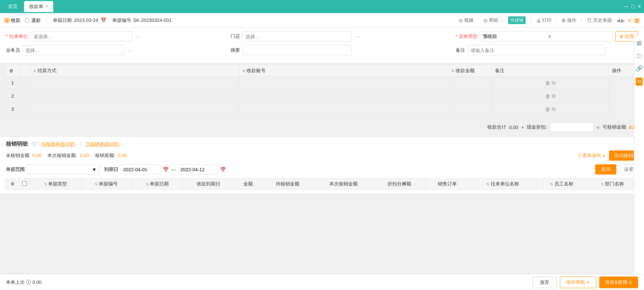 Image resolution: width=644 pixels, height=290 pixels. Describe the element at coordinates (56, 184) in the screenshot. I see `bottom-col-type-th: ⇅ 单据类型` at that location.